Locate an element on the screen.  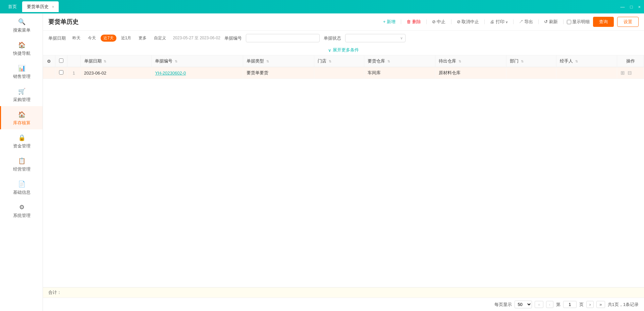
sidebar-item-basic-info-label: 基础信息 is located at coordinates (22, 192).